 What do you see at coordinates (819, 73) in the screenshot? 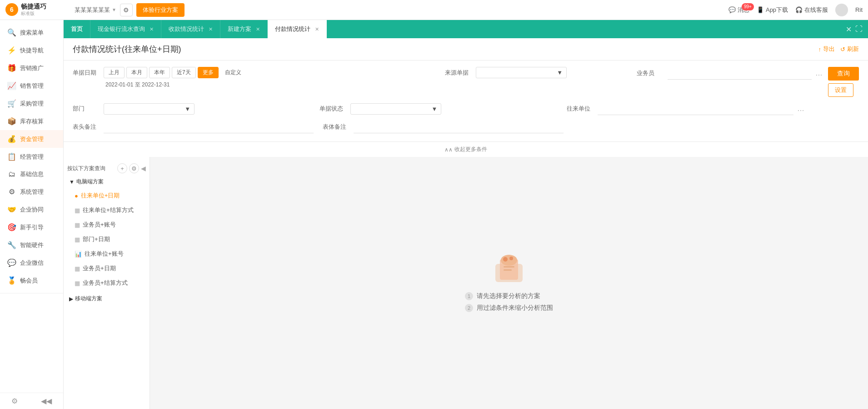
I see `staff-dots-icon: …` at bounding box center [819, 73].